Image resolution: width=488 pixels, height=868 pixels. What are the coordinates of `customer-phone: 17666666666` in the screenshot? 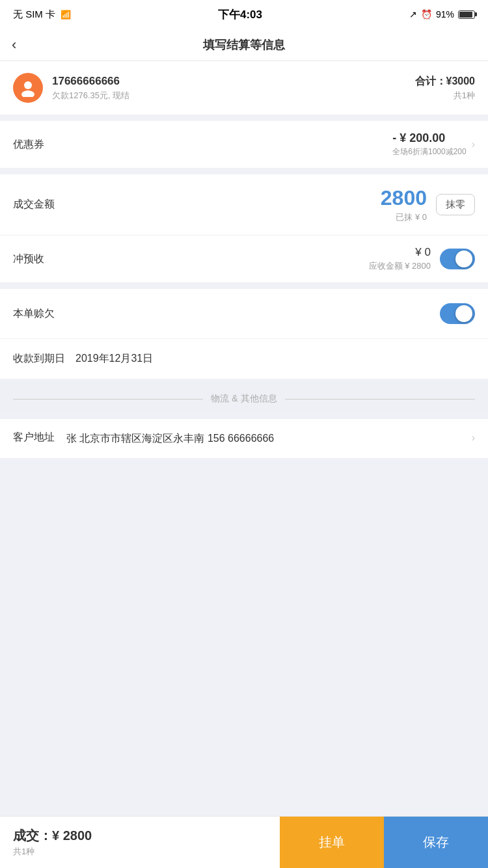 It's located at (91, 81).